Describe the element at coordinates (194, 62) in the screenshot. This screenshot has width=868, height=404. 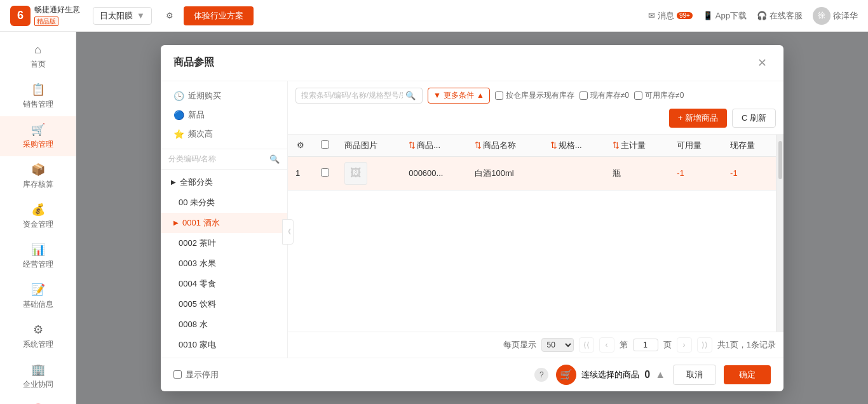
I see `modal-title: 商品参照` at that location.